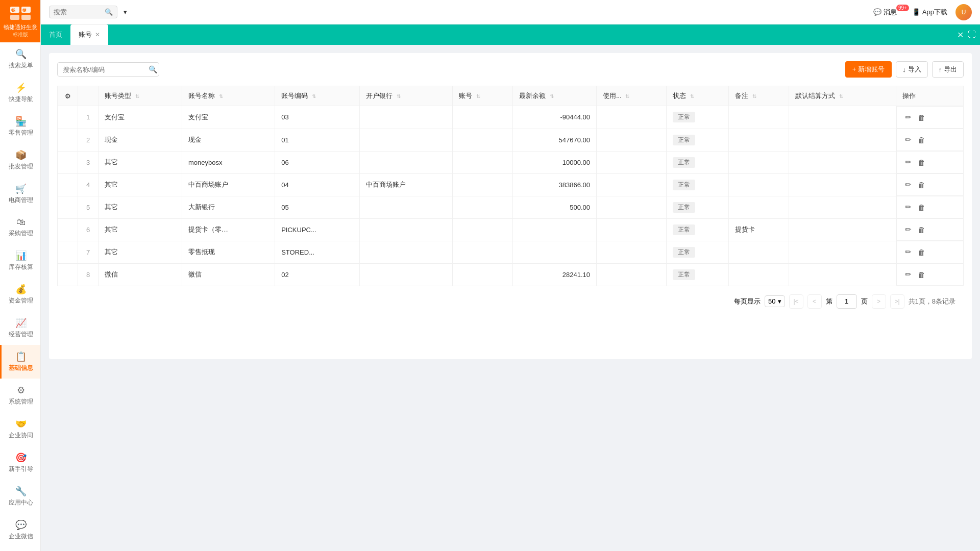  What do you see at coordinates (759, 185) in the screenshot?
I see `row-remark-cell` at bounding box center [759, 185].